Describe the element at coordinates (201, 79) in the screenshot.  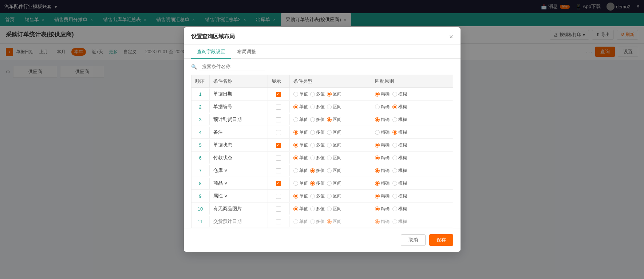
I see `th-order: 顺序` at that location.